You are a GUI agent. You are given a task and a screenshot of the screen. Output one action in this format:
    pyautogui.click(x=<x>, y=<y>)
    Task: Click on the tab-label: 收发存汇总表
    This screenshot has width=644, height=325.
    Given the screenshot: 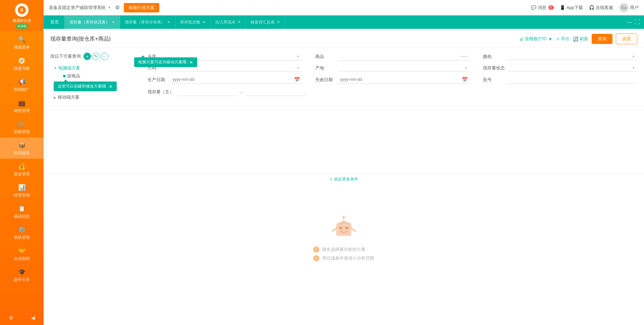 What is the action you would take?
    pyautogui.click(x=263, y=22)
    